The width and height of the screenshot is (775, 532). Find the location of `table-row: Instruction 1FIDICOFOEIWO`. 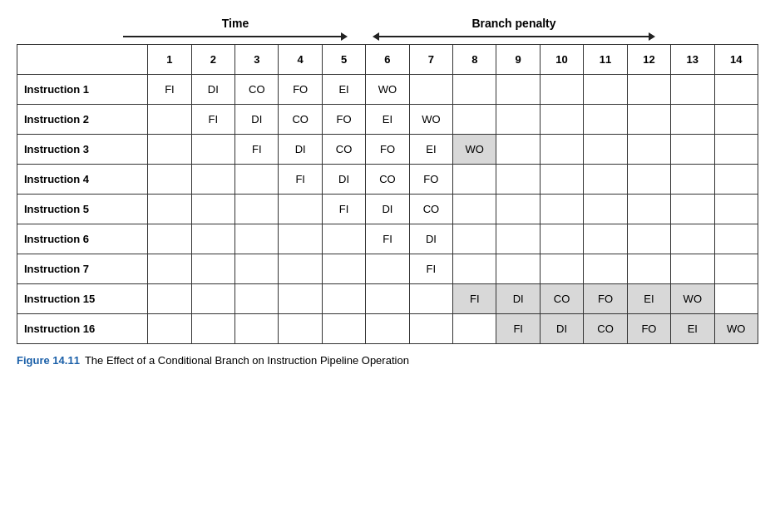

table-row: Instruction 1FIDICOFOEIWO is located at coordinates (388, 90).